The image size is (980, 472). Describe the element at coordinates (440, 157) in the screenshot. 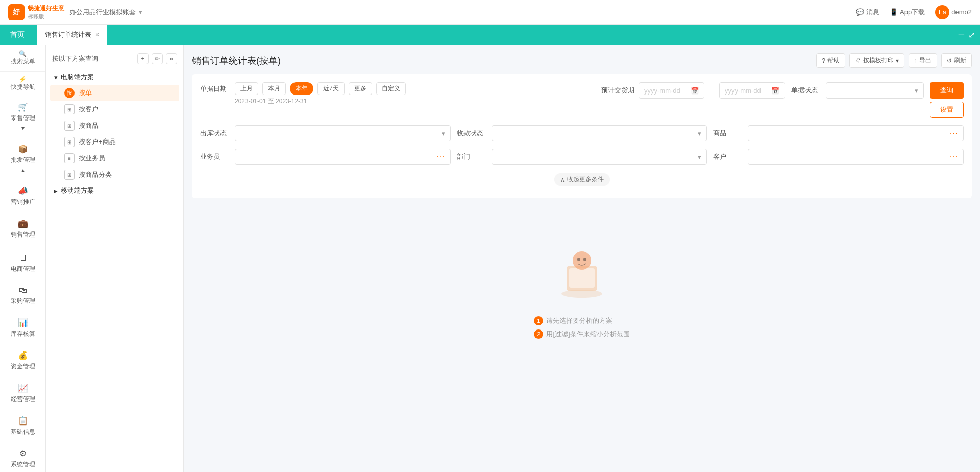

I see `salesman-more-icon: ···` at that location.